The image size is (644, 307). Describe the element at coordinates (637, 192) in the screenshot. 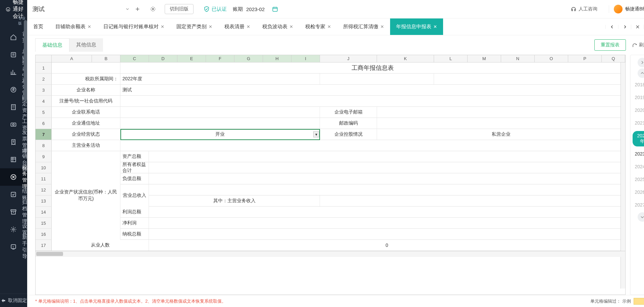

I see `year-option: 2026年` at that location.